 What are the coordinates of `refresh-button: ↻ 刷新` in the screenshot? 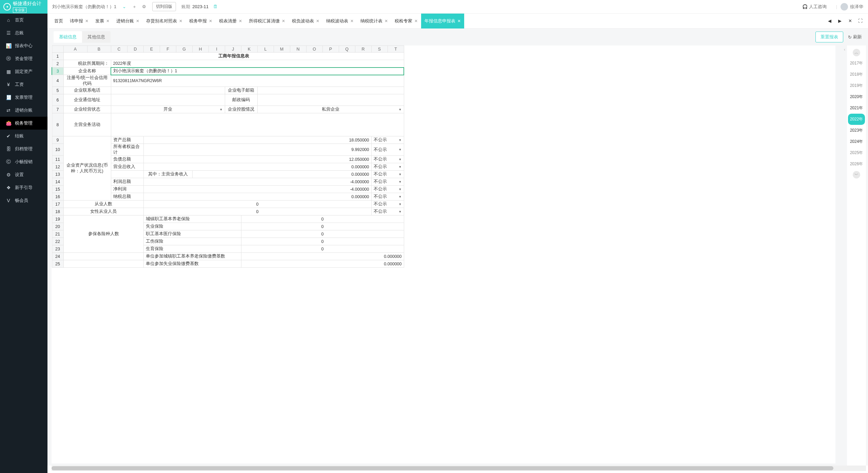 It's located at (855, 37).